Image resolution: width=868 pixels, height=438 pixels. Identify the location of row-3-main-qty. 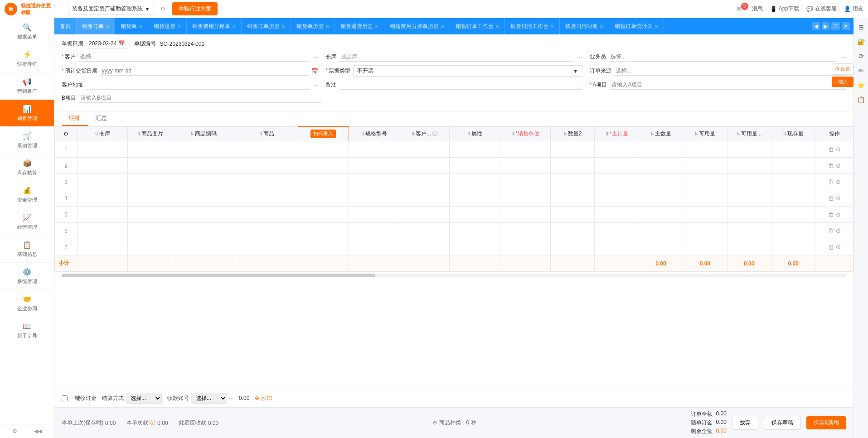
(661, 182).